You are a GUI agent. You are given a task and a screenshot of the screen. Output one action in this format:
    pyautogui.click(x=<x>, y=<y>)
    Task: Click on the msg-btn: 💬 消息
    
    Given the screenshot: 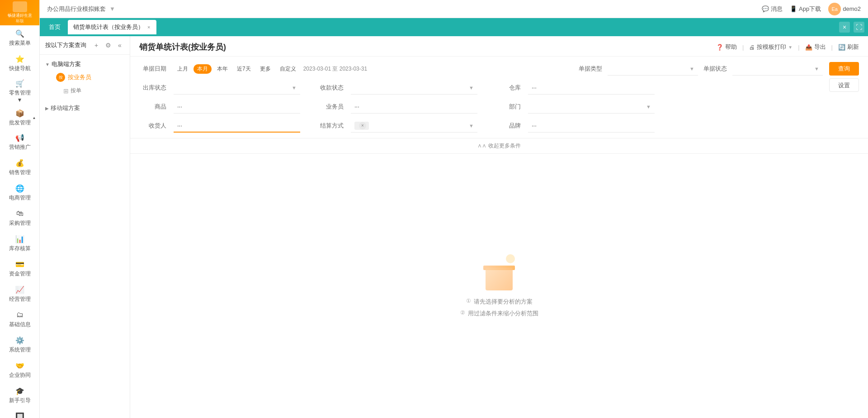 What is the action you would take?
    pyautogui.click(x=772, y=9)
    